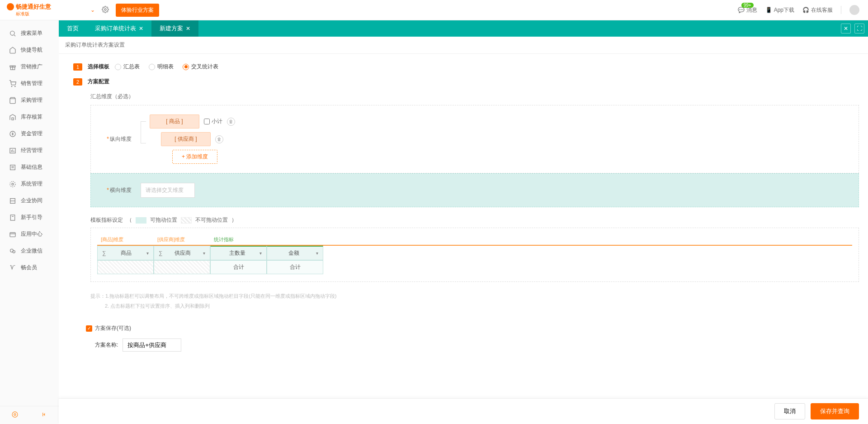 The width and height of the screenshot is (868, 424). I want to click on group-header-stat: 统计指标, so click(224, 240).